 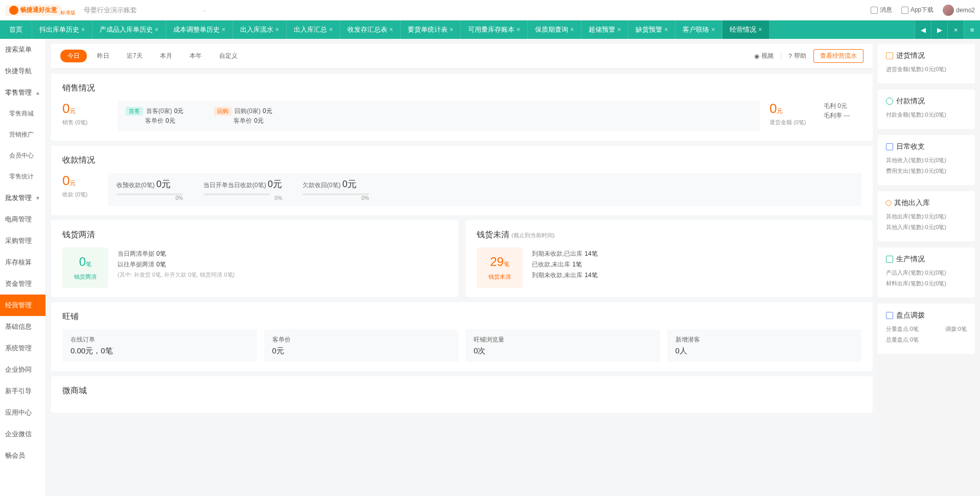 What do you see at coordinates (797, 56) in the screenshot?
I see `help-link: ? 帮助` at bounding box center [797, 56].